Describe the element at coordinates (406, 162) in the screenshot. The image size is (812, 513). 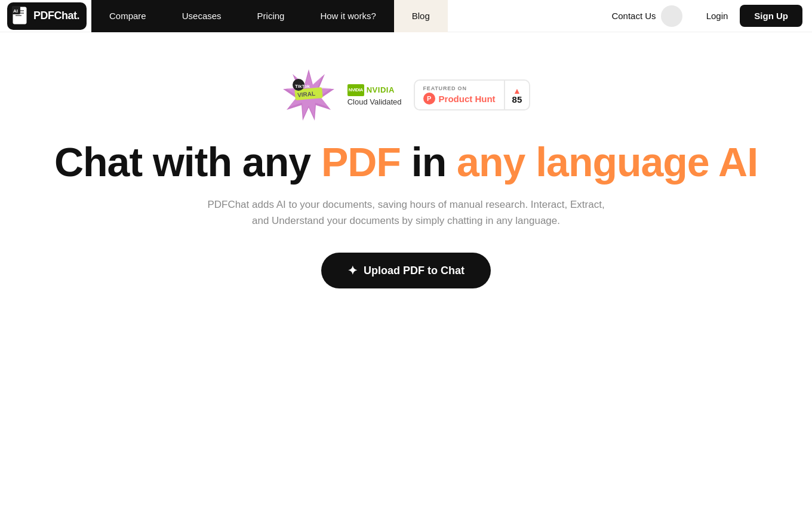
I see `hero-title: Chat with any PDF in any language AI` at that location.